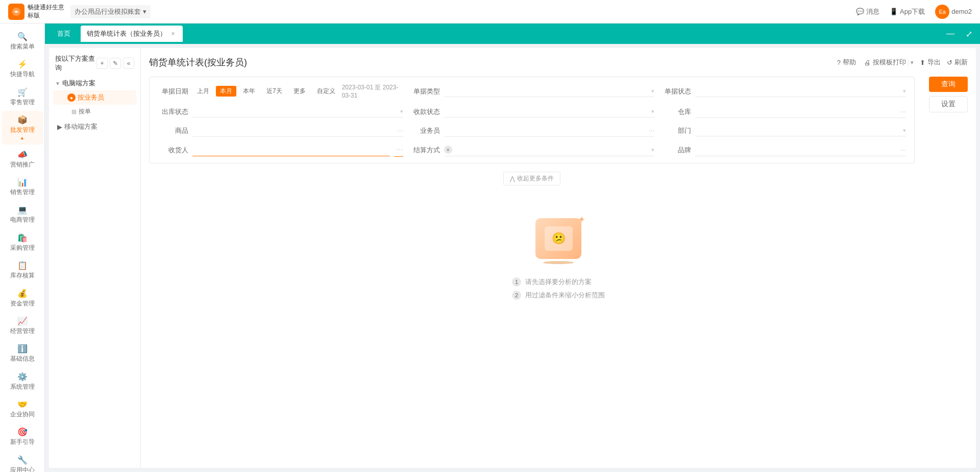  I want to click on group-mobile-label: 移动端方案, so click(81, 127).